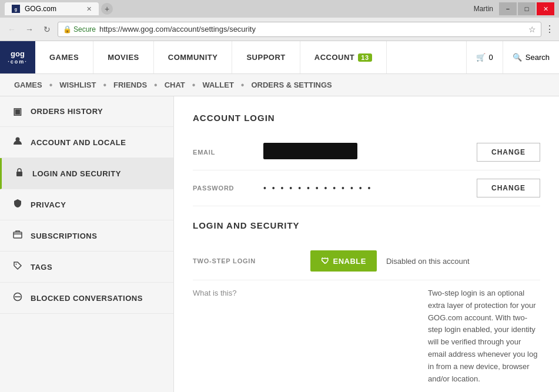 Image resolution: width=559 pixels, height=392 pixels. What do you see at coordinates (367, 226) in the screenshot?
I see `section-login-security-title: LOGIN AND SECURITY` at bounding box center [367, 226].